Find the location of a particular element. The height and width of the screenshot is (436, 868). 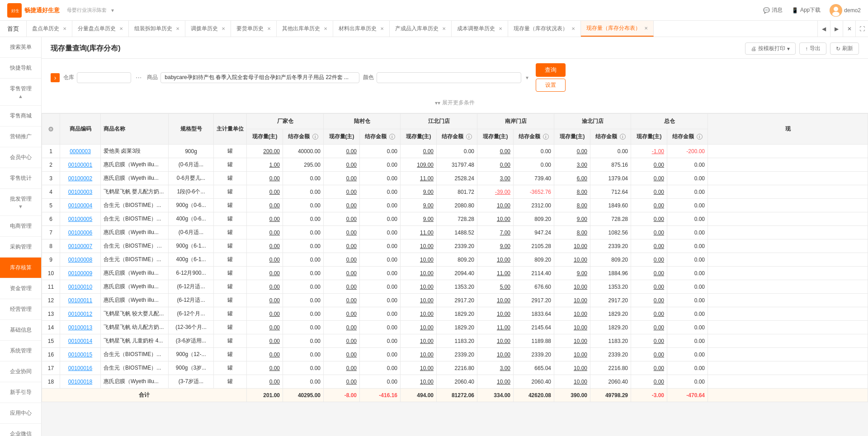

tab-chengpin: 产成品入库单历史 ✕ is located at coordinates (420, 29).